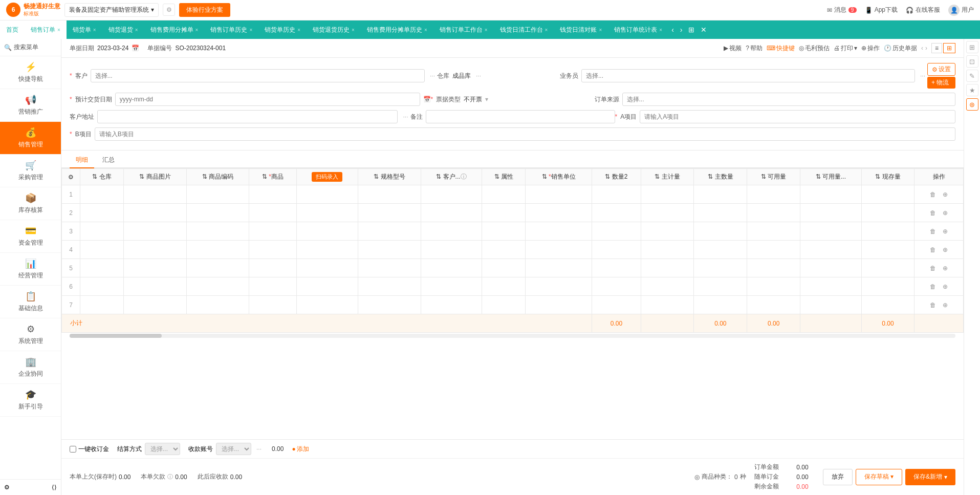 Image resolution: width=980 pixels, height=495 pixels. Describe the element at coordinates (328, 250) in the screenshot. I see `row-4-scan` at that location.